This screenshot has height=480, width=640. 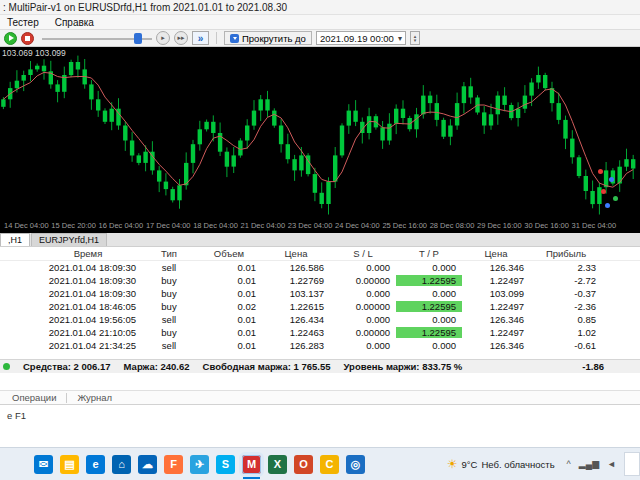 What do you see at coordinates (181, 38) in the screenshot?
I see `jump-forward-button: ▸▸` at bounding box center [181, 38].